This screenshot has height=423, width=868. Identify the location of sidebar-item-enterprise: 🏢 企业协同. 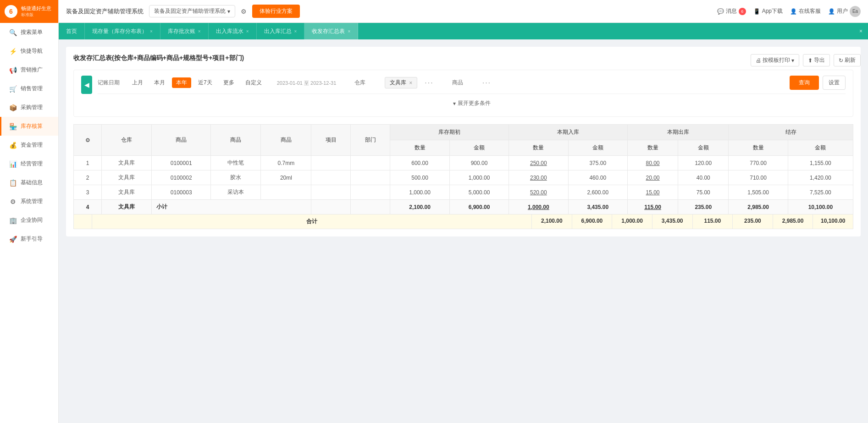
(29, 220).